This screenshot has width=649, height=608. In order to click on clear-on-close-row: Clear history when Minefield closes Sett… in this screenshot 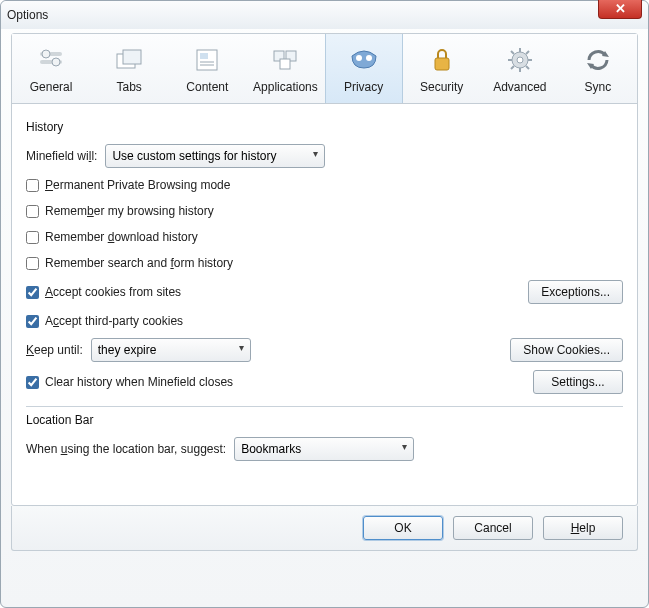, I will do `click(324, 382)`.